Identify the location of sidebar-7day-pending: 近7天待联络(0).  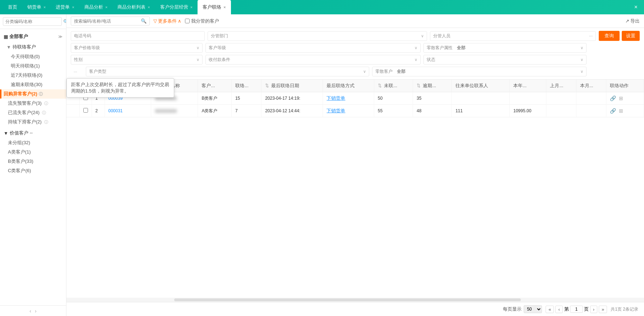
(34, 75).